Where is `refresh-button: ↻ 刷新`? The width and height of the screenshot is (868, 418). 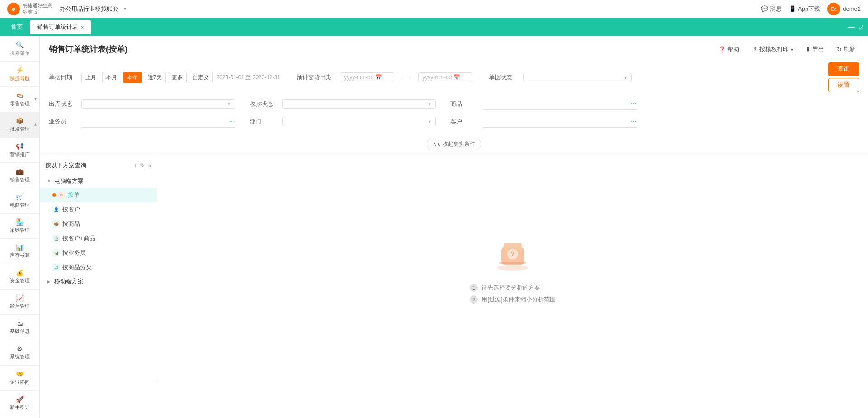 refresh-button: ↻ 刷新 is located at coordinates (846, 49).